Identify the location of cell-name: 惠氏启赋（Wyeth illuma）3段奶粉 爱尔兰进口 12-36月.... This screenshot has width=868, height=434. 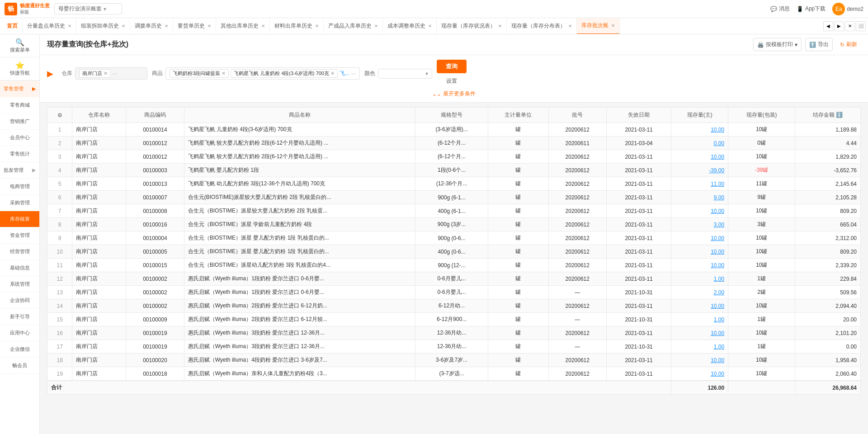
(299, 333).